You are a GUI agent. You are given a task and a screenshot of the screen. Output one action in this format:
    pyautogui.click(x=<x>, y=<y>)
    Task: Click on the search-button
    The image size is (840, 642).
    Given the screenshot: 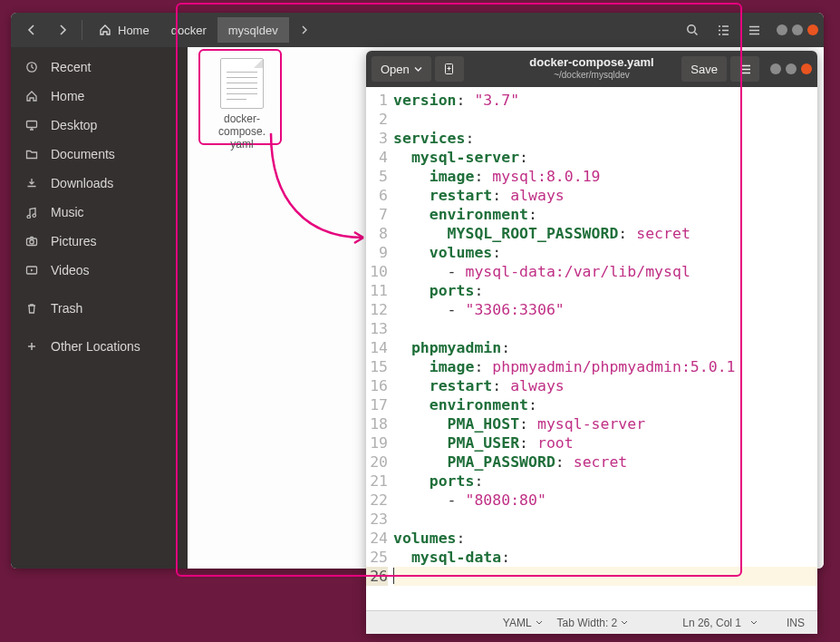 What is the action you would take?
    pyautogui.click(x=692, y=30)
    